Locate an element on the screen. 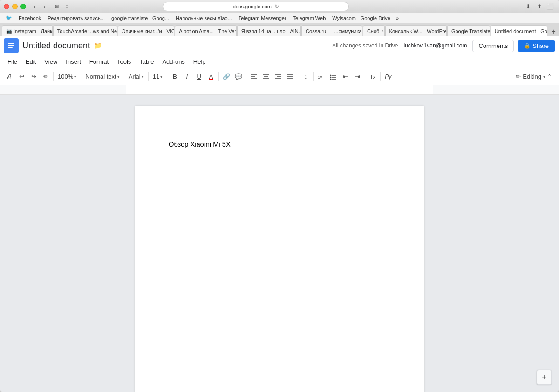 The height and width of the screenshot is (392, 559). document-text: Обзор Xiaomi Mi 5X is located at coordinates (280, 144).